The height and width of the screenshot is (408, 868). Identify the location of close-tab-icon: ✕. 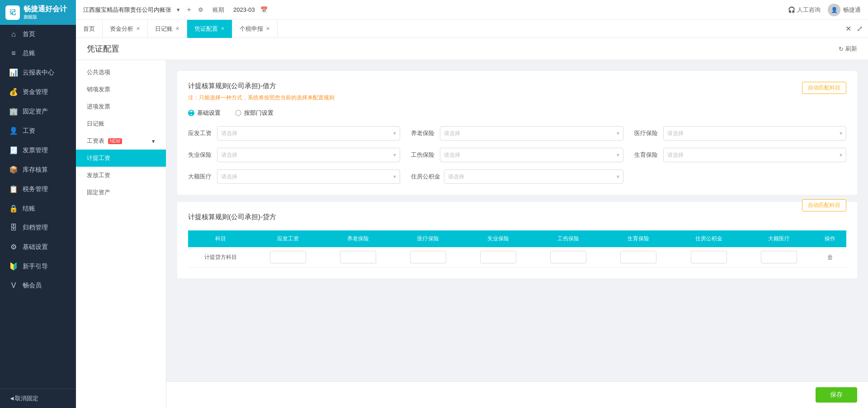
(848, 29).